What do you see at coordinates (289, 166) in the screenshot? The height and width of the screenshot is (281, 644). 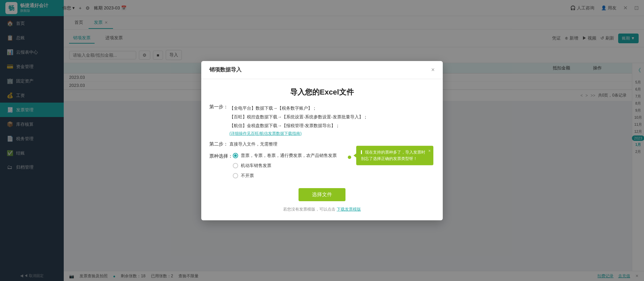 I see `radio-group: 普票，专票，卷票，通行费发票，农产品销售发票 现在支持的票种多了，导入发票时别忘…` at bounding box center [289, 166].